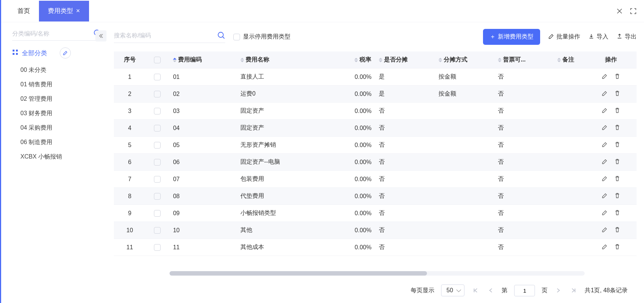  What do you see at coordinates (34, 53) in the screenshot?
I see `category-root-label: 全部分类` at bounding box center [34, 53].